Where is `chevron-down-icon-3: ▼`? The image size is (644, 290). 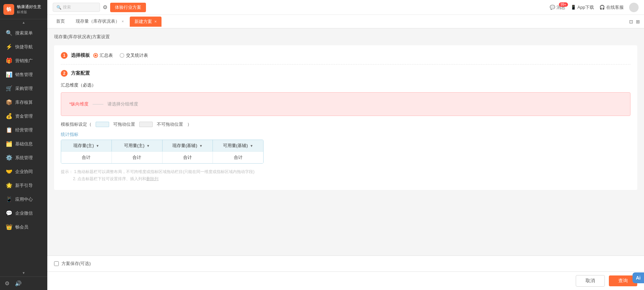 chevron-down-icon-3: ▼ is located at coordinates (252, 146).